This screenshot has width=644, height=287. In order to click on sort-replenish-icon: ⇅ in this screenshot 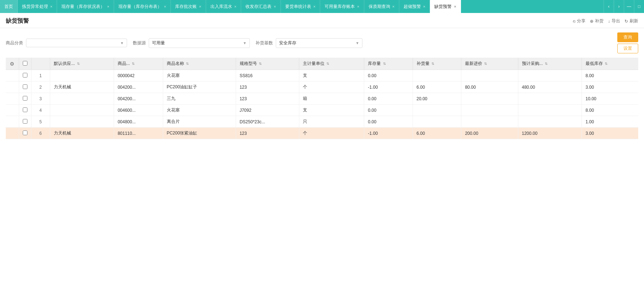, I will do `click(433, 63)`.